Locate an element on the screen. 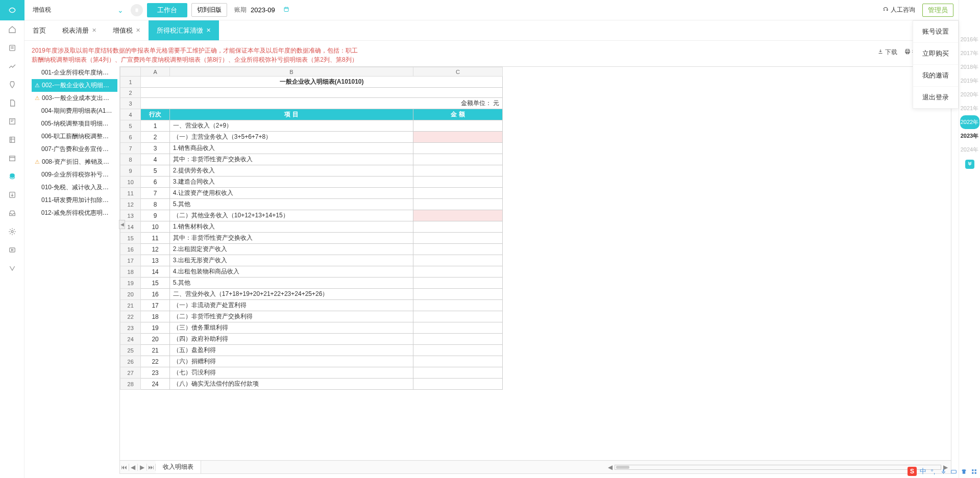 Image resolution: width=980 pixels, height=478 pixels. row-header: 6 is located at coordinates (131, 137).